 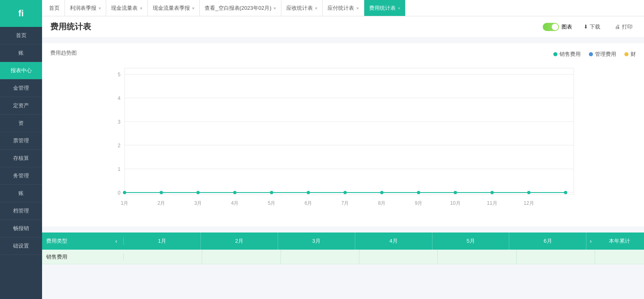 I want to click on download-icon: ⬇, so click(x=586, y=27).